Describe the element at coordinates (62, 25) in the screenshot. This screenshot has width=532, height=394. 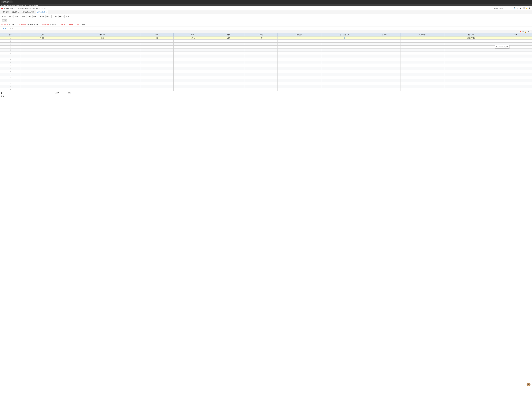
I see `field-workshop: 生产车间` at that location.